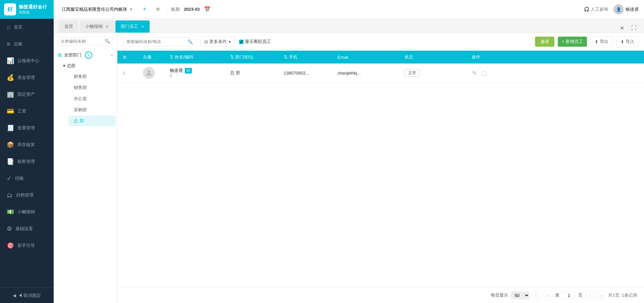 The width and height of the screenshot is (644, 303). I want to click on asset-icon: 🏢, so click(10, 94).